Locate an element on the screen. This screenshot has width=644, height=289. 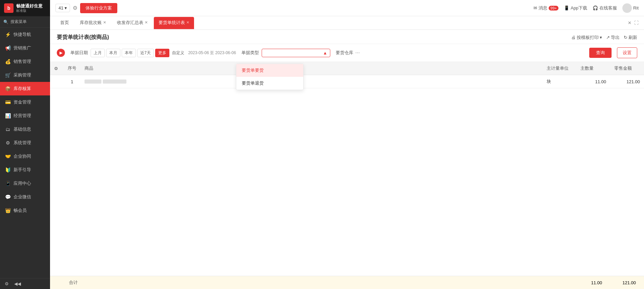
tab-batch-account-close: ✕ is located at coordinates (105, 22).